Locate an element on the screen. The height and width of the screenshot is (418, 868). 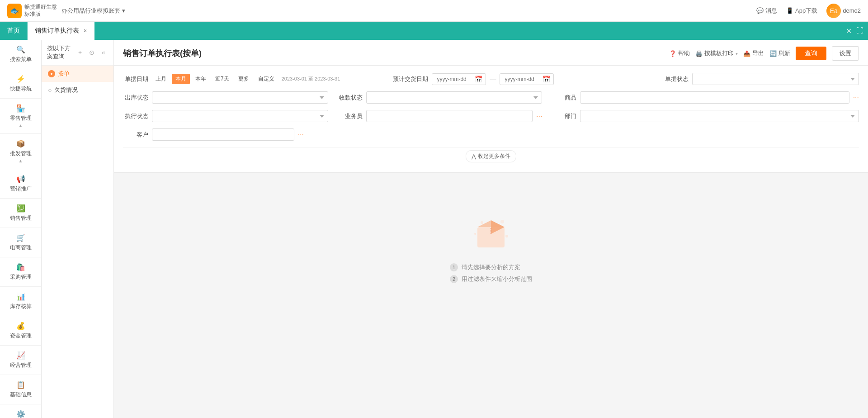
page-title: 销售订单执行表(按单) is located at coordinates (162, 53).